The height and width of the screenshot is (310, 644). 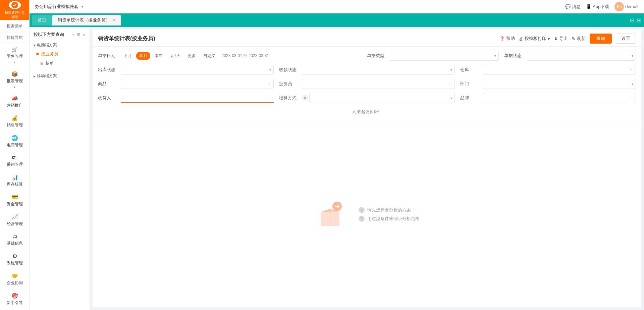 What do you see at coordinates (15, 185) in the screenshot?
I see `sidebar-item-inventory-label: 库存核算` at bounding box center [15, 185].